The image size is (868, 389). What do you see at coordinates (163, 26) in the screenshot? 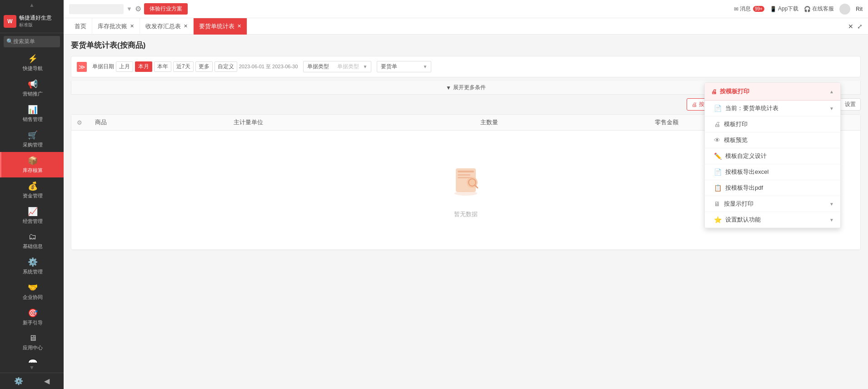
I see `tab-receipt-summary-label: 收发存汇总表` at bounding box center [163, 26].